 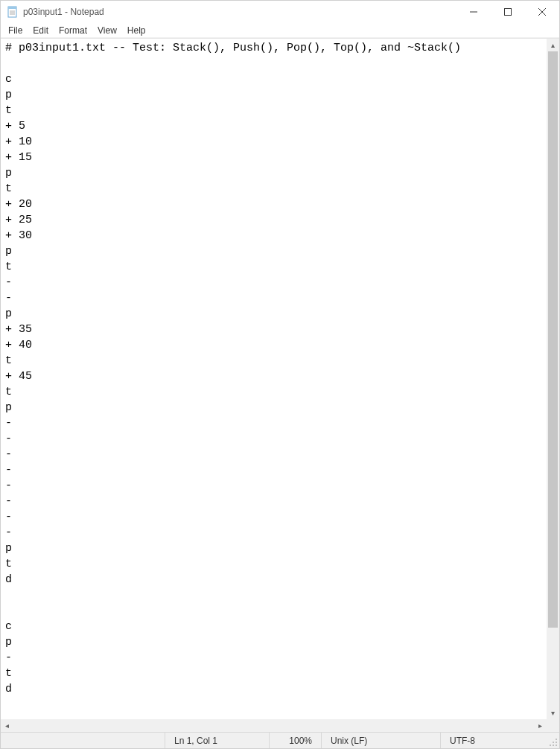 What do you see at coordinates (15, 31) in the screenshot?
I see `menu-file: File` at bounding box center [15, 31].